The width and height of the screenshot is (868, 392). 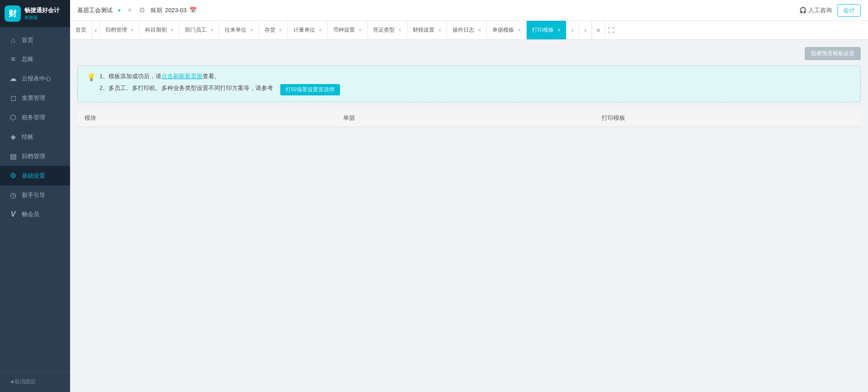 I want to click on dropdown-icon: ▾, so click(x=119, y=10).